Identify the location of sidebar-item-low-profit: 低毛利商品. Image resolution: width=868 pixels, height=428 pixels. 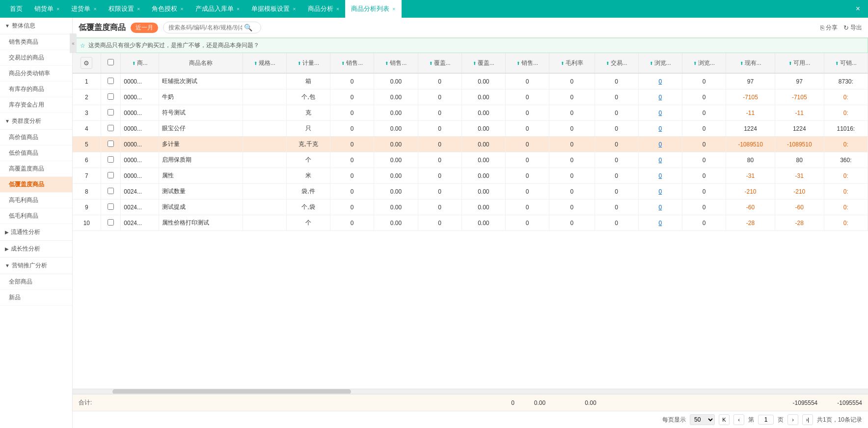
(36, 216).